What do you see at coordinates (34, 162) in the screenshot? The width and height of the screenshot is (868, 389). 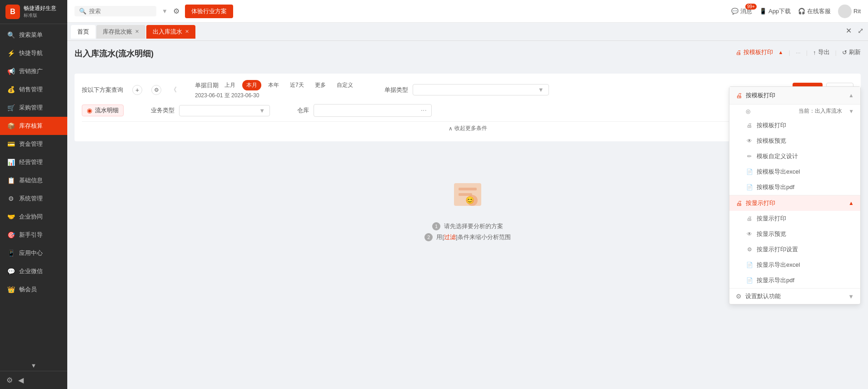 I see `sidebar-item-operation: 📊 经营管理` at bounding box center [34, 162].